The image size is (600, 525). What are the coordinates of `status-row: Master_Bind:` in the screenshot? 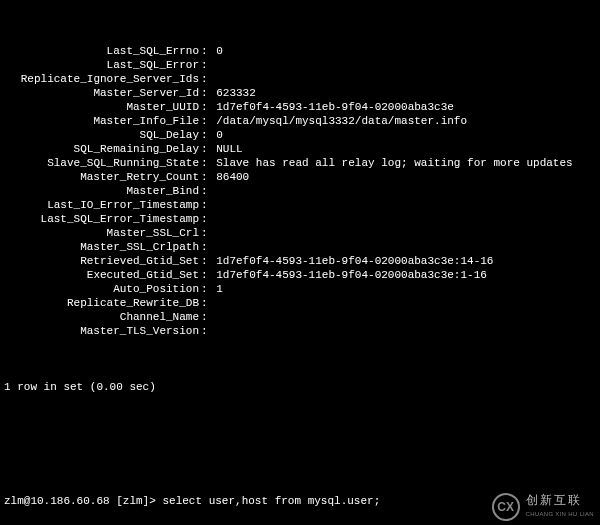 It's located at (300, 191).